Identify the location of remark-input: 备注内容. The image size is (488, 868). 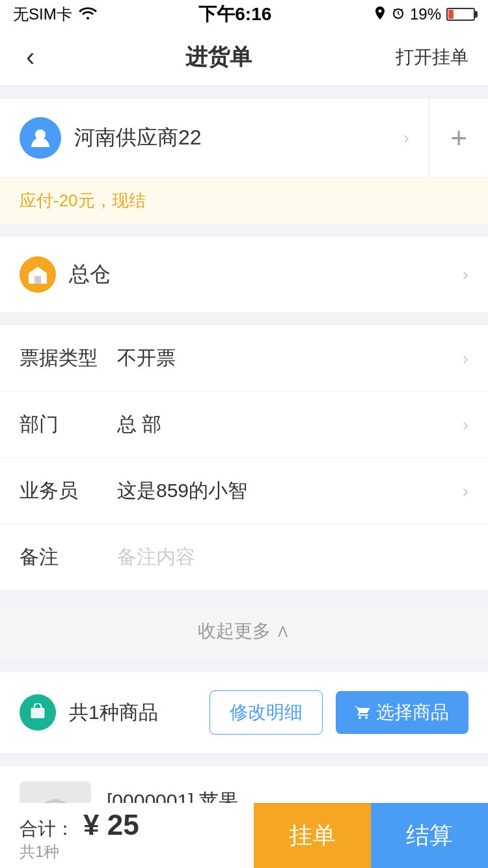
(286, 557).